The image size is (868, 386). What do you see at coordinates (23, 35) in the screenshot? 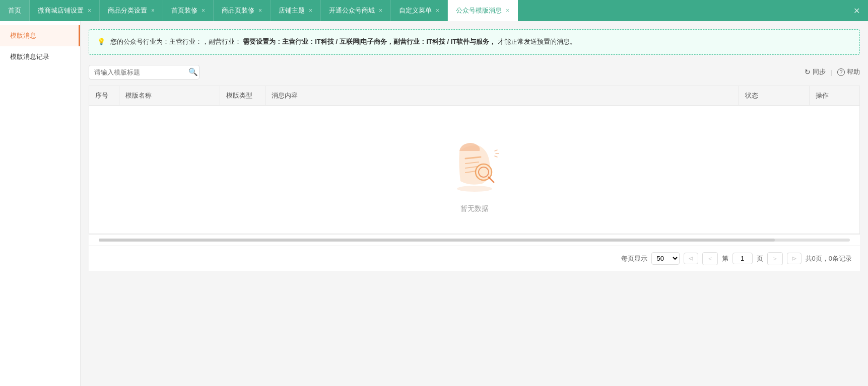
I see `sidebar-item-template-msg-label: 模版消息` at bounding box center [23, 35].